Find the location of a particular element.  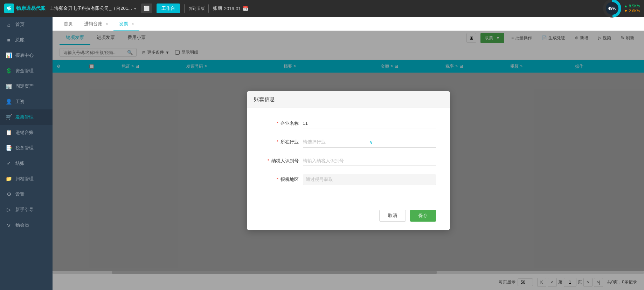

sidebar-item-label: 固定资产 is located at coordinates (25, 86).